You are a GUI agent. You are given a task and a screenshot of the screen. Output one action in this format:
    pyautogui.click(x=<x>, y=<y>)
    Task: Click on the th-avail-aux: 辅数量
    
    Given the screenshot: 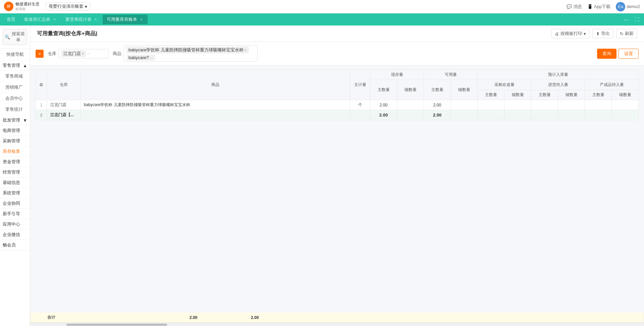 What is the action you would take?
    pyautogui.click(x=464, y=90)
    